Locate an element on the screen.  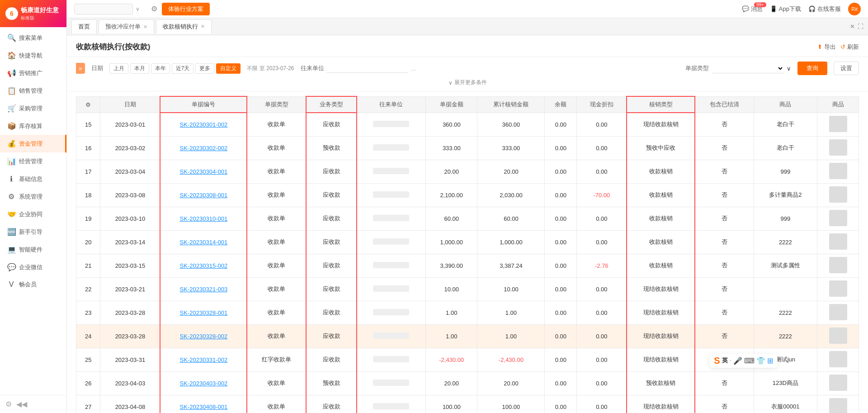
mic-icon: 🎤 is located at coordinates (738, 361).